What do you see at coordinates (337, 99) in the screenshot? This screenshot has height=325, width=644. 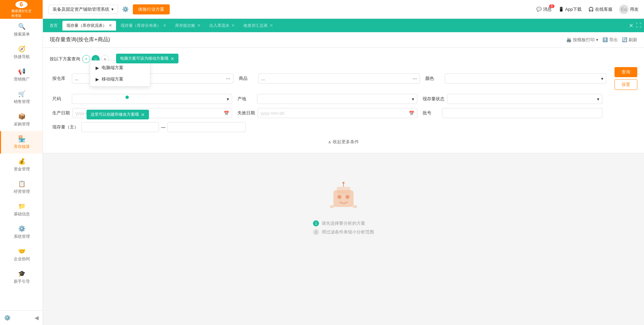 I see `origin-select: ▾` at bounding box center [337, 99].